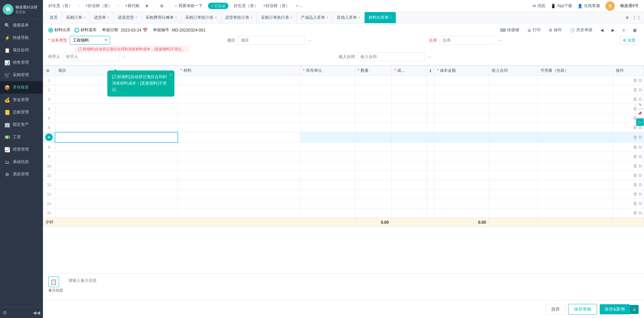  What do you see at coordinates (21, 38) in the screenshot?
I see `sidebar-item-shortcut: ⚡ 快捷导航` at bounding box center [21, 38].